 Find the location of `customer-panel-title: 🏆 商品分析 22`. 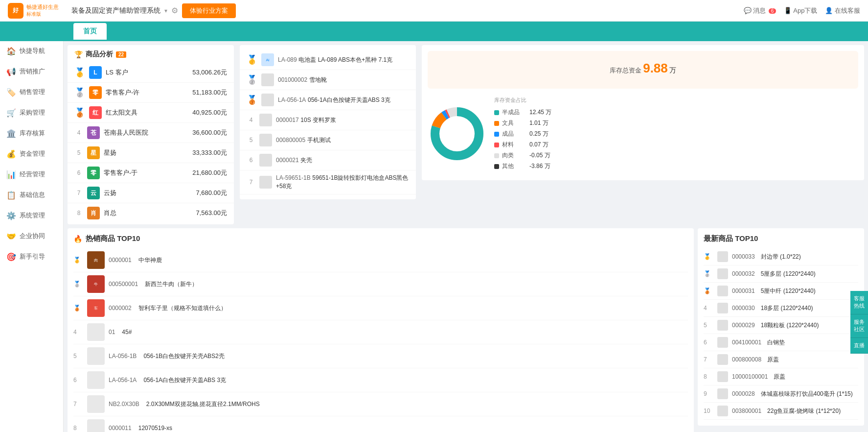

customer-panel-title: 🏆 商品分析 22 is located at coordinates (151, 56).